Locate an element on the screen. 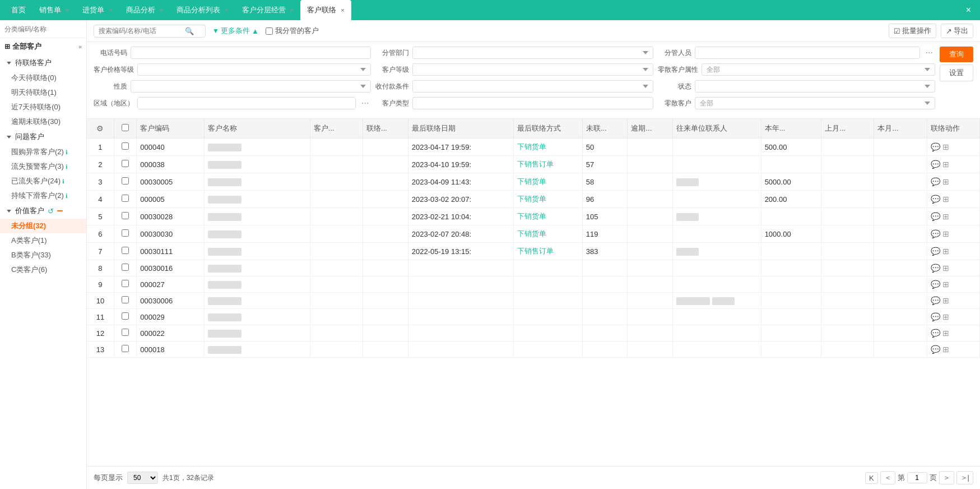 This screenshot has height=489, width=980. manager-input is located at coordinates (807, 53).